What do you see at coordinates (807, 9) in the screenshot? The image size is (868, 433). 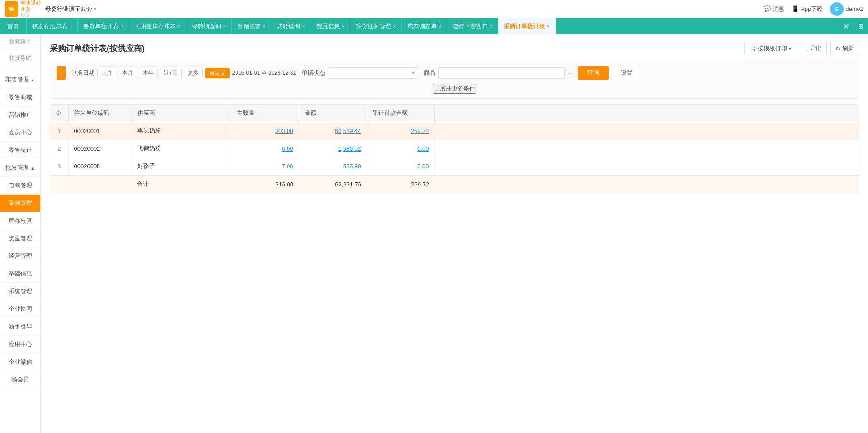 I see `app-download-button: 📱 App下载` at bounding box center [807, 9].